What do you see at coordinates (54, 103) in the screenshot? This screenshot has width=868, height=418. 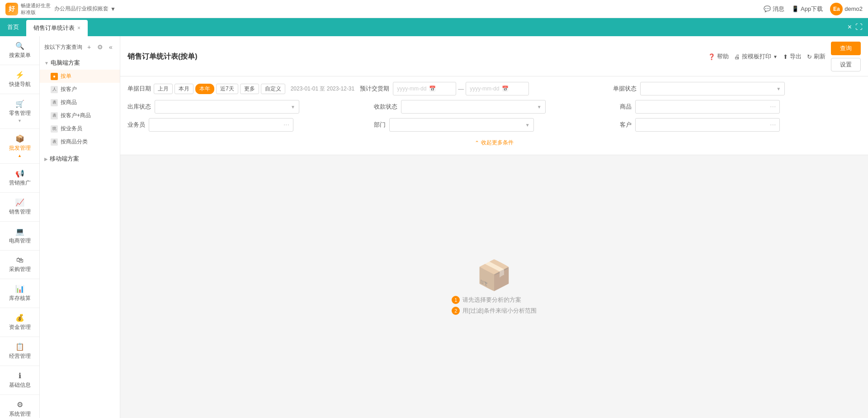 I see `by-goods-icon: 表` at bounding box center [54, 103].